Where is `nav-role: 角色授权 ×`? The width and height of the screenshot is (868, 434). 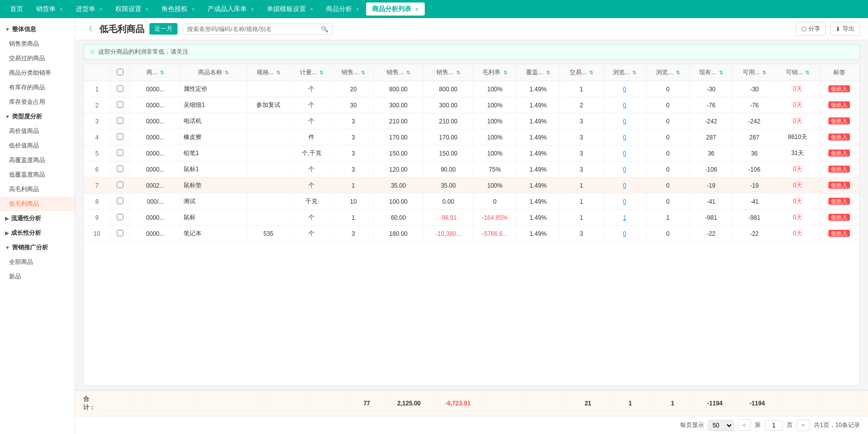
nav-role: 角色授权 × is located at coordinates (178, 9).